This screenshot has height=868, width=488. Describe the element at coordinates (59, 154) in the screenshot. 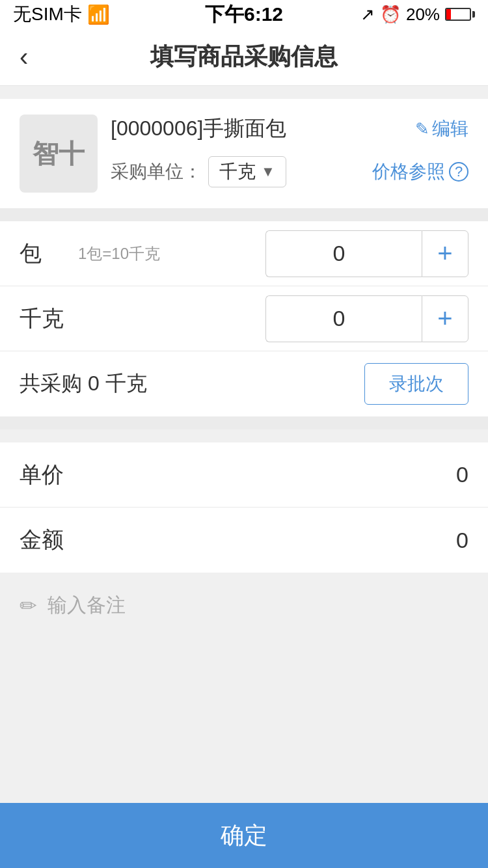

I see `product-thumbnail: 智十` at that location.